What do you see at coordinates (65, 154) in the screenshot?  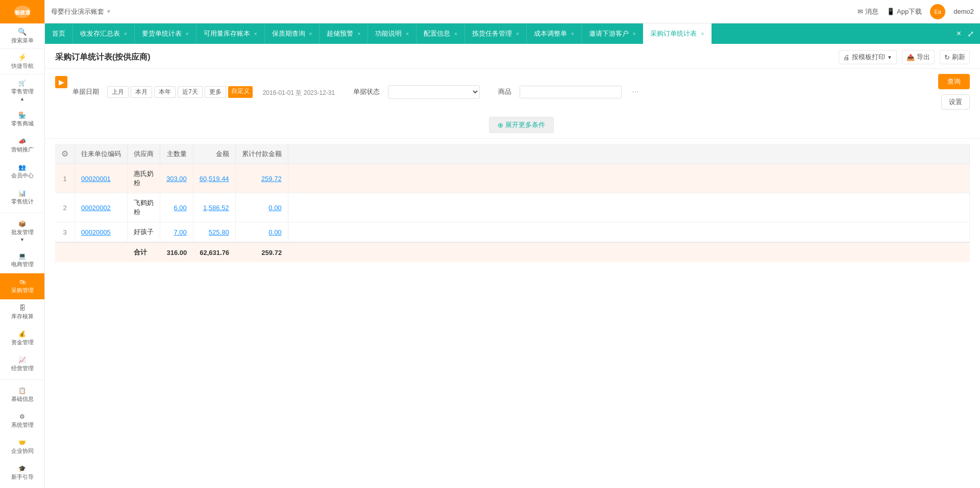 I see `column-gear: ⚙` at bounding box center [65, 154].